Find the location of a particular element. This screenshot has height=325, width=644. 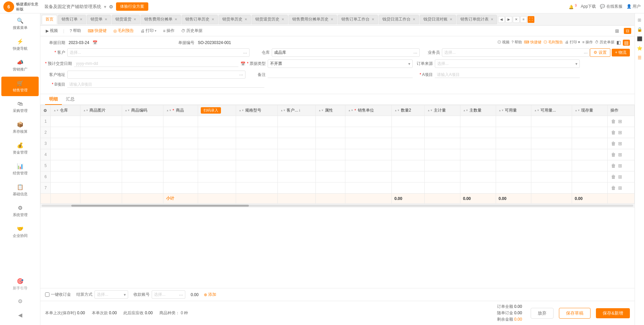

tab-sales-slip-history: 销货单历史 ✕ is located at coordinates (235, 19).